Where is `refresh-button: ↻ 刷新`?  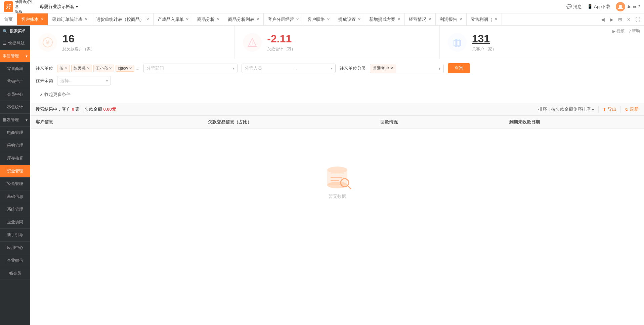
refresh-button: ↻ 刷新 is located at coordinates (632, 109).